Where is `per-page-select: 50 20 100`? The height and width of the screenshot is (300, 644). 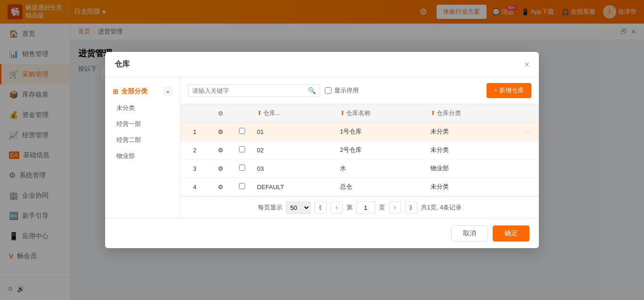 per-page-select: 50 20 100 is located at coordinates (298, 208).